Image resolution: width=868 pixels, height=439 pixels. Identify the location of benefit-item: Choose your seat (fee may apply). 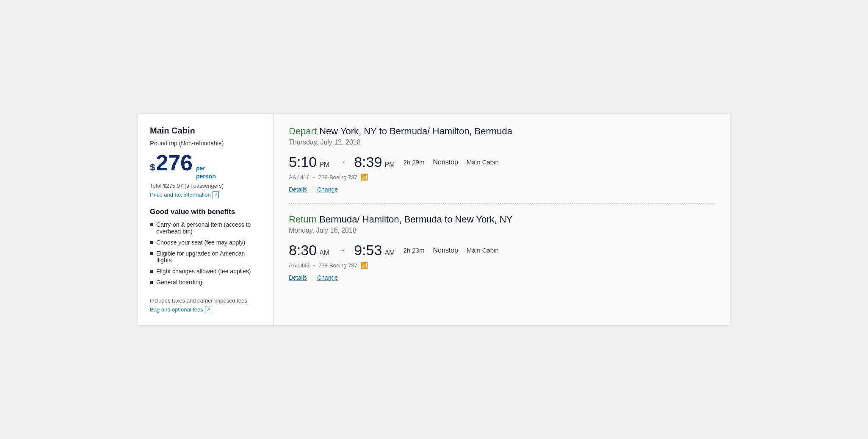
(206, 242).